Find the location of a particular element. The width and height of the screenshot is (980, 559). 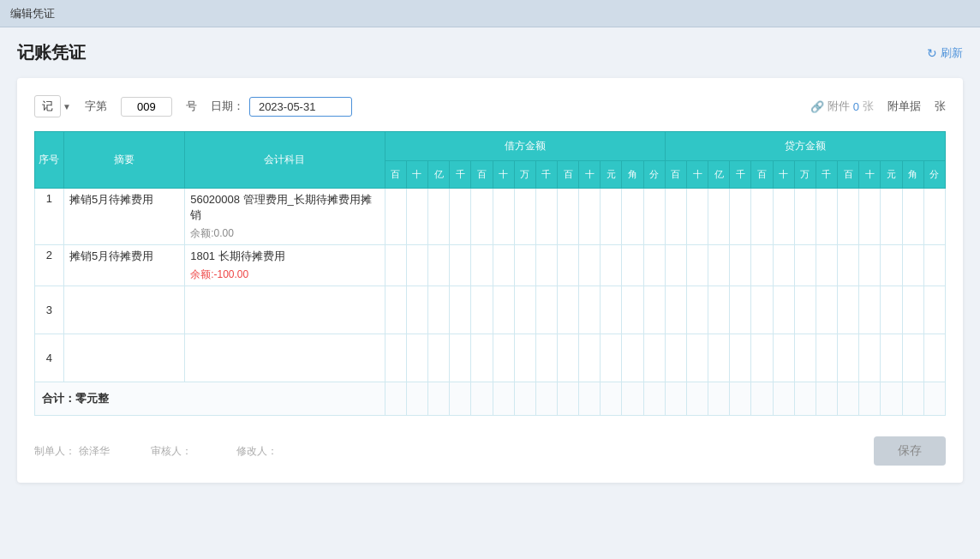

r1-d5 is located at coordinates (481, 217).